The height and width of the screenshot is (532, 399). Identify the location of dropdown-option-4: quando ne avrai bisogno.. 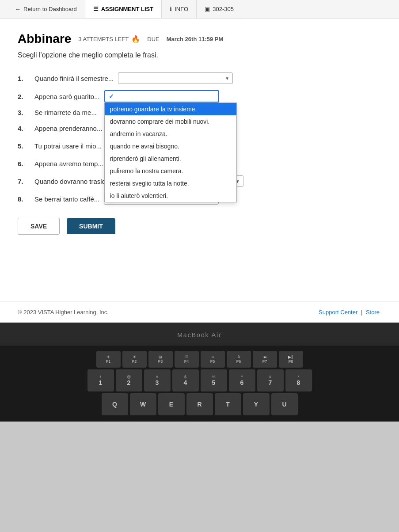
(171, 146).